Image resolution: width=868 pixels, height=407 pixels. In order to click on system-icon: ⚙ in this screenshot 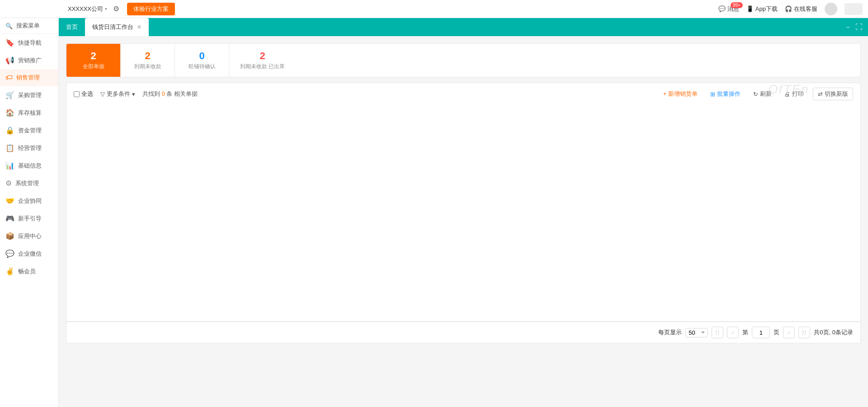, I will do `click(9, 183)`.